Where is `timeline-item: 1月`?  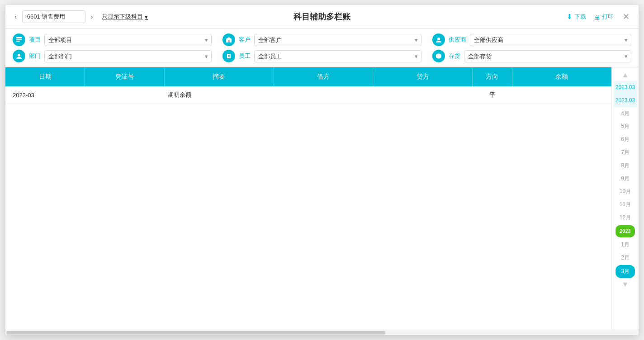 timeline-item: 1月 is located at coordinates (625, 245).